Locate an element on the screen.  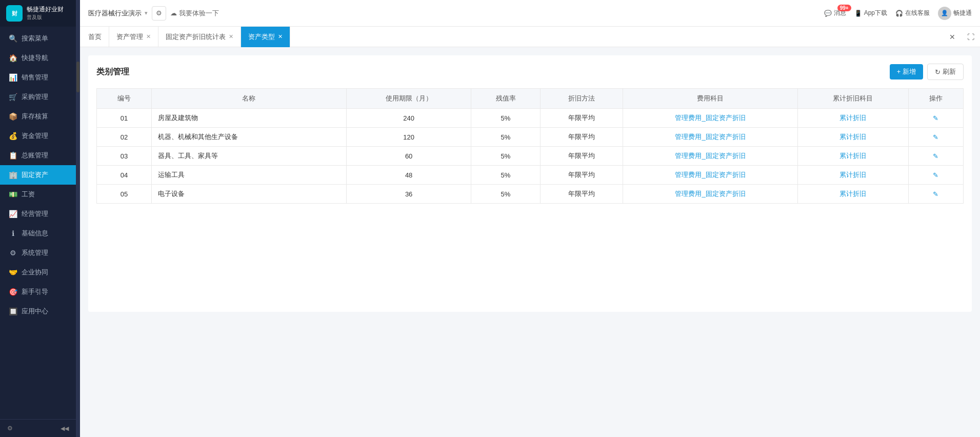
user-name: 畅捷通 is located at coordinates (963, 13).